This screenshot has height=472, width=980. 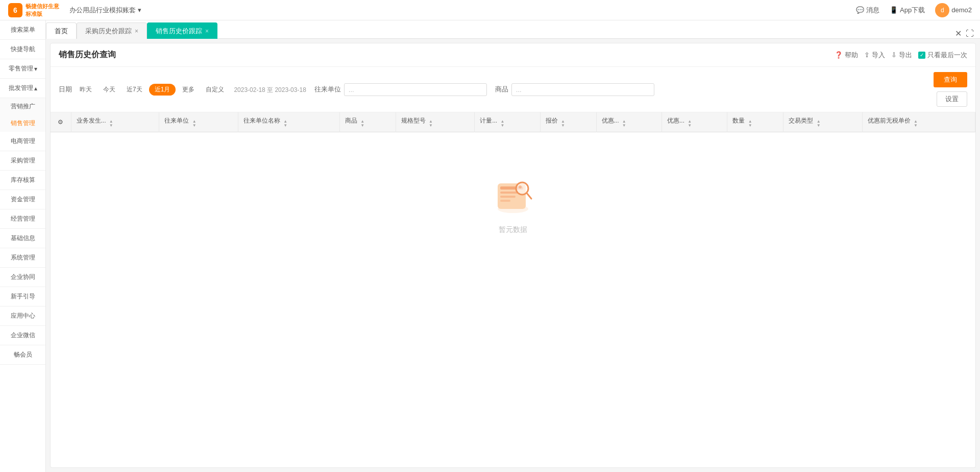 What do you see at coordinates (914, 10) in the screenshot?
I see `topbar-right: 💬 消息 📱 App下载 d demo2` at bounding box center [914, 10].